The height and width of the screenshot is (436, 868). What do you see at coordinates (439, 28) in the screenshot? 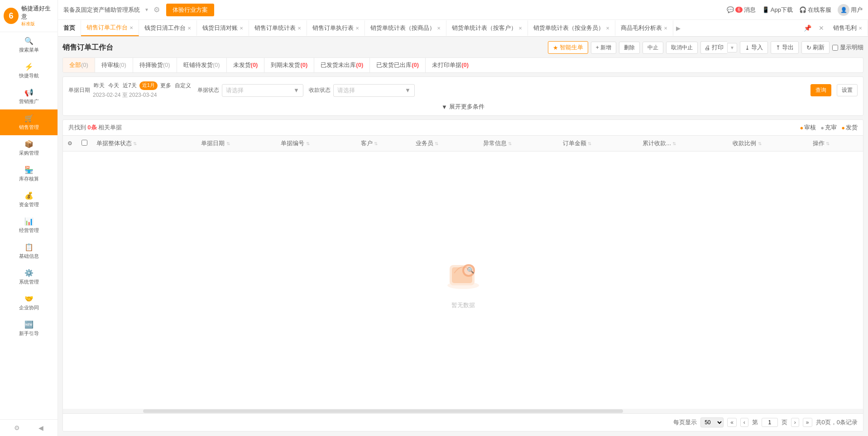
I see `tab-close-sales-summary-product: ✕` at bounding box center [439, 28].